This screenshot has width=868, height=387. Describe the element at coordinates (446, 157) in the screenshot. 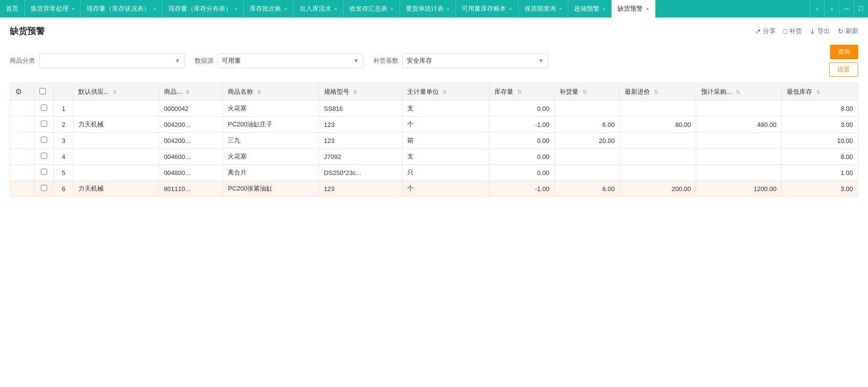

I see `row-unit-cell: 支` at that location.